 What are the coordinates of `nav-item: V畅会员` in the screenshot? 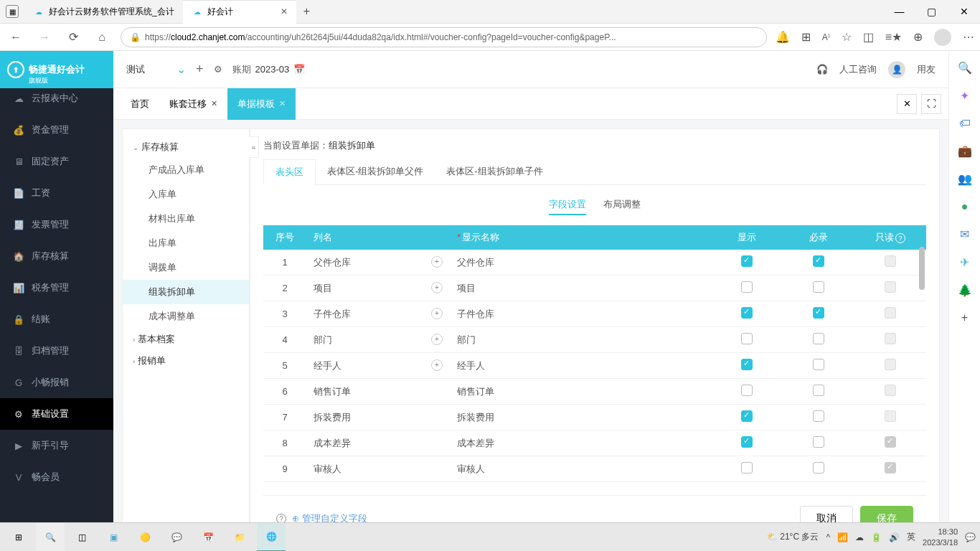 It's located at (57, 477).